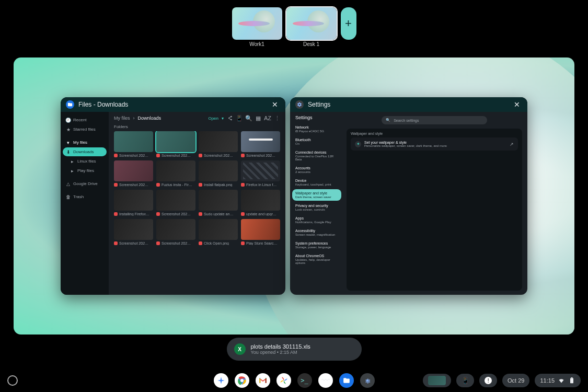 This screenshot has width=588, height=392. What do you see at coordinates (85, 142) in the screenshot?
I see `sidebar-item-myfiles: ▾My files` at bounding box center [85, 142].